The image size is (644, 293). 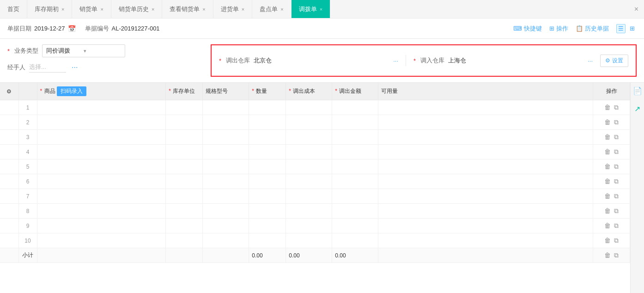 I want to click on transfer-in-dots-button: ···, so click(x=590, y=61).